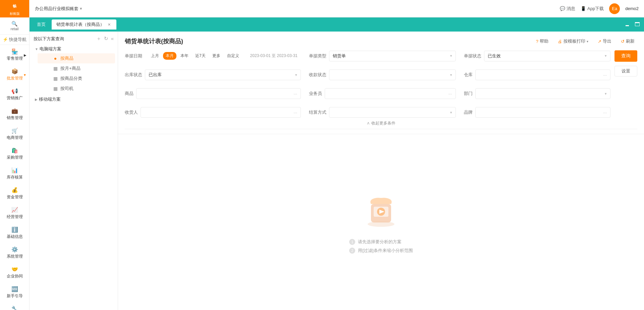 This screenshot has width=644, height=310. What do you see at coordinates (223, 56) in the screenshot?
I see `filter-date-control: 上月 本月 本年 近7天 更多 自定义 2023-03-01 至 2023-03…` at bounding box center [223, 56].